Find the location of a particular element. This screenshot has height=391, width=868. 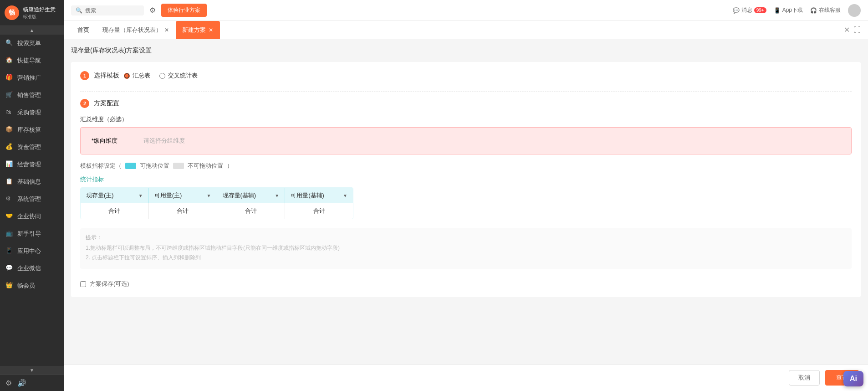

stats-col-1: 可用量(主) ▼ is located at coordinates (183, 196).